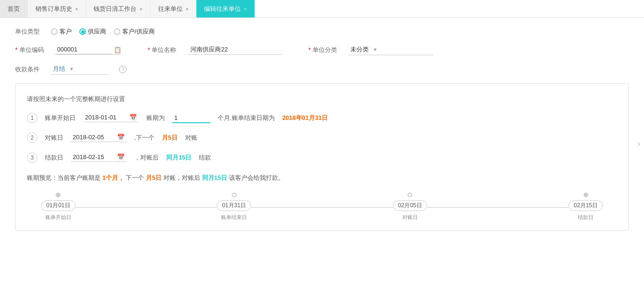 The height and width of the screenshot is (287, 644). Describe the element at coordinates (118, 50) in the screenshot. I see `unit-code-icon: 📋` at that location.